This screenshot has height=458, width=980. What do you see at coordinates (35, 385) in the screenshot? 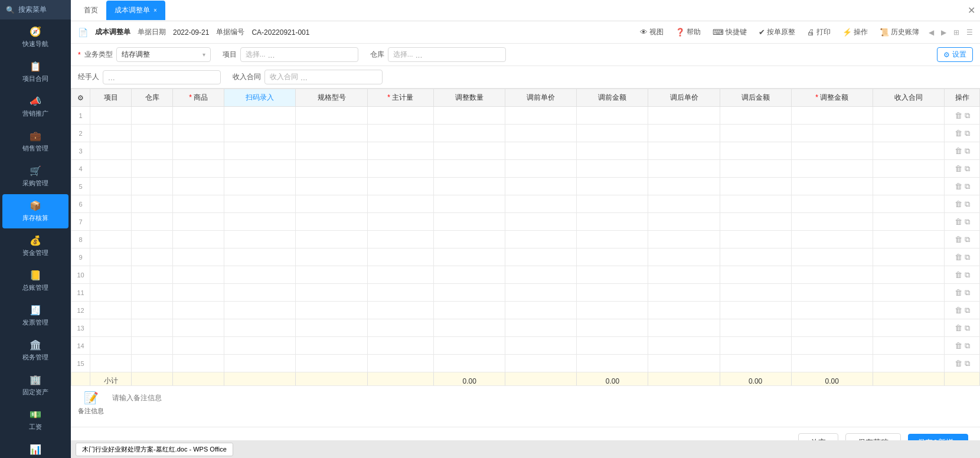
I see `sidebar-item-assets: 🏢固定资产` at bounding box center [35, 385].